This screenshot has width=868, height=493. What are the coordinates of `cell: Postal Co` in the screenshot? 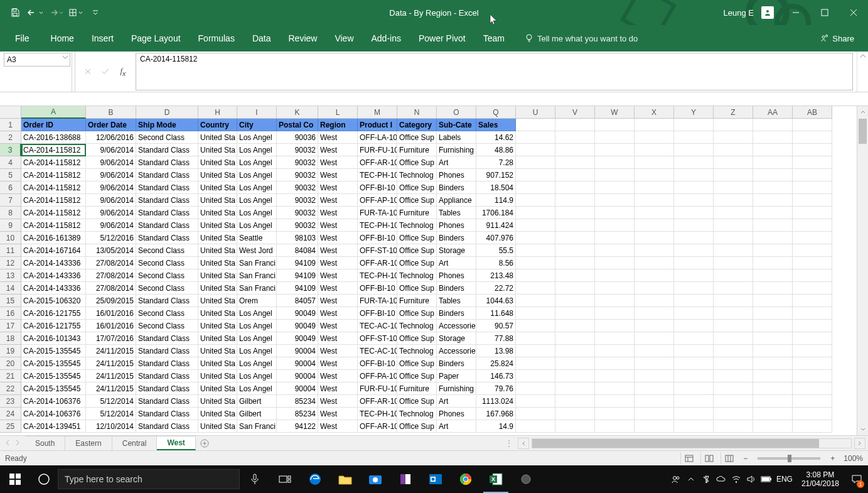 It's located at (297, 125).